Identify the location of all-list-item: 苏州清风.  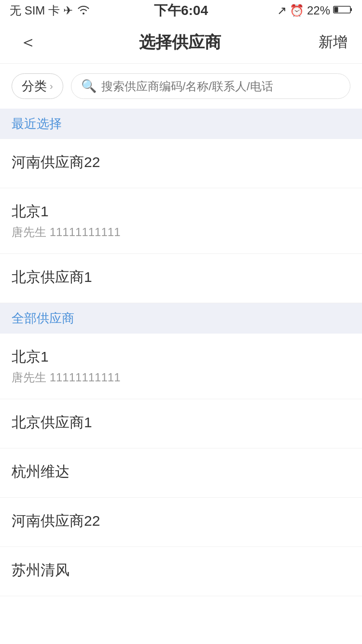
(181, 572).